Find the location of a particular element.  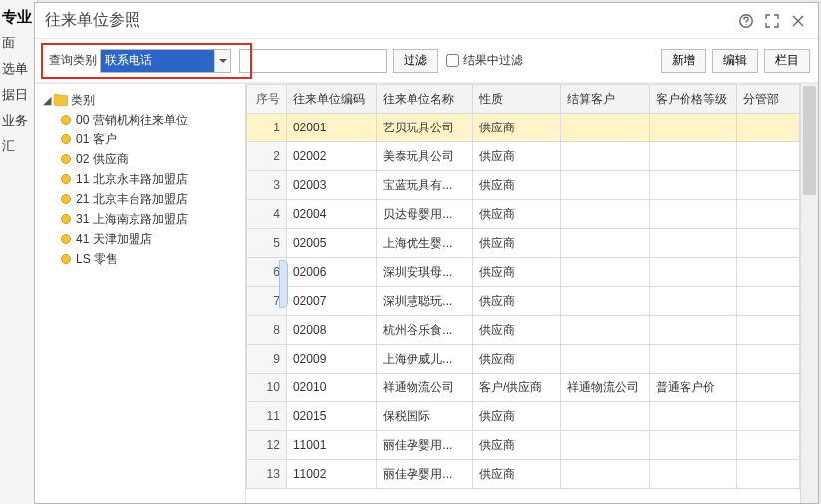

col-type: 性质 is located at coordinates (517, 100).